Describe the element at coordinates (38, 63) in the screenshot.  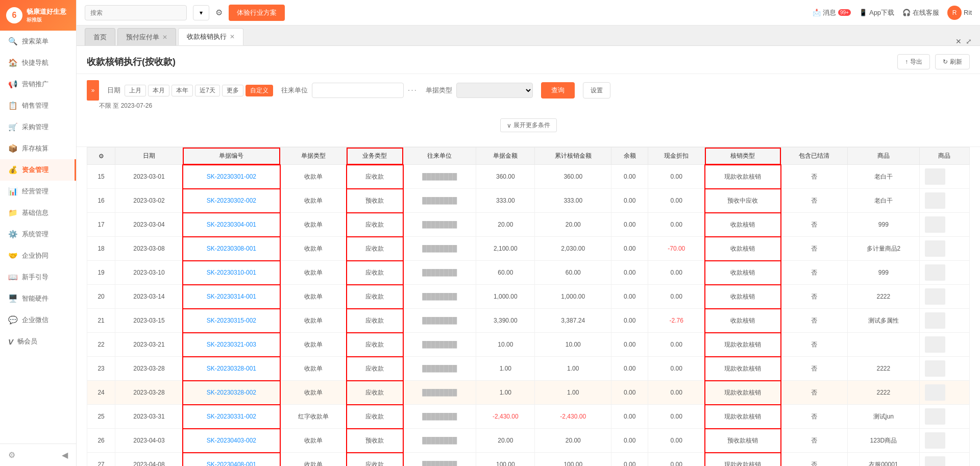
I see `sidebar-item-quick-nav: 🏠 快捷导航` at that location.